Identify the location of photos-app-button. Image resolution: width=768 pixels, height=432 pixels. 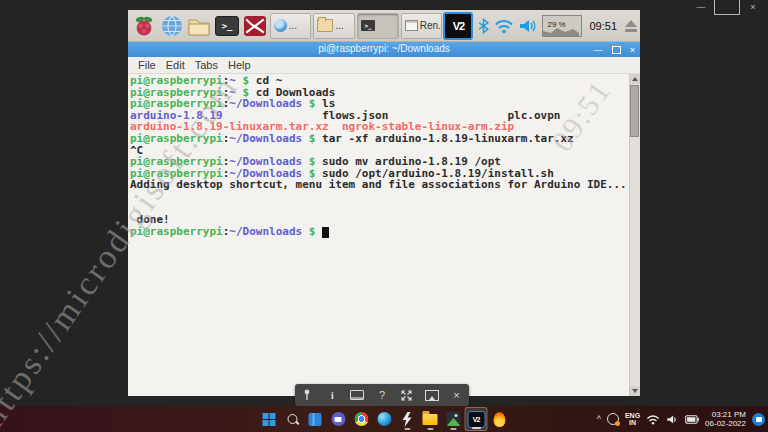
(454, 419).